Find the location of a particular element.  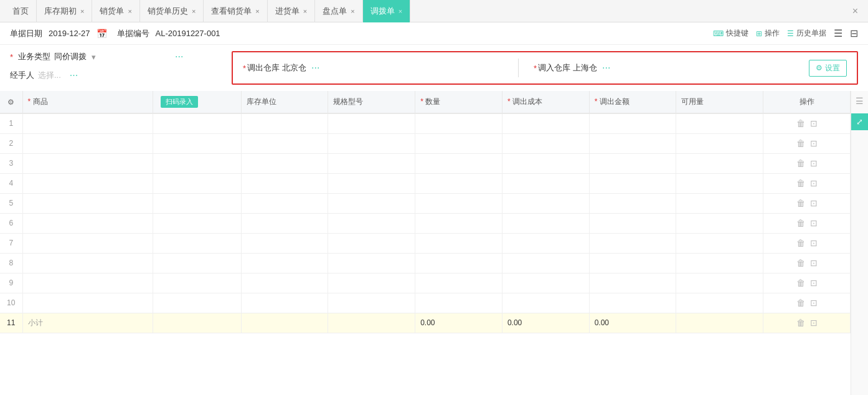

tab-inventory-count-close: × is located at coordinates (352, 11).